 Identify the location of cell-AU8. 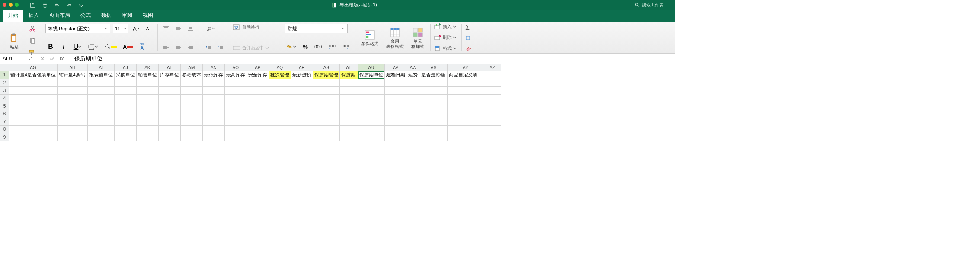
(371, 130).